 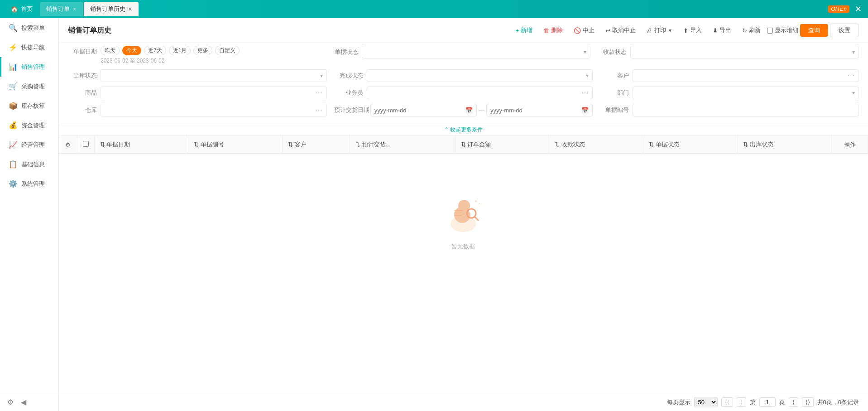 I want to click on next-page-button: ⟩, so click(x=793, y=402).